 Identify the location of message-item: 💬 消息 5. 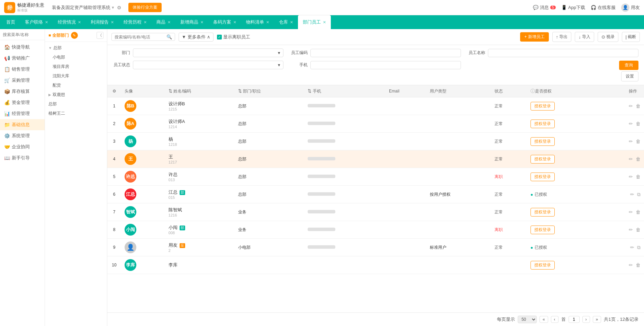
(544, 8).